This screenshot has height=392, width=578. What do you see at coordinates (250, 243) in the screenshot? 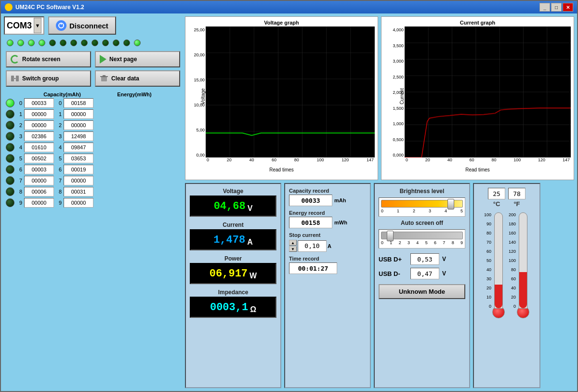
I see `current-reading-unit: A` at bounding box center [250, 243].